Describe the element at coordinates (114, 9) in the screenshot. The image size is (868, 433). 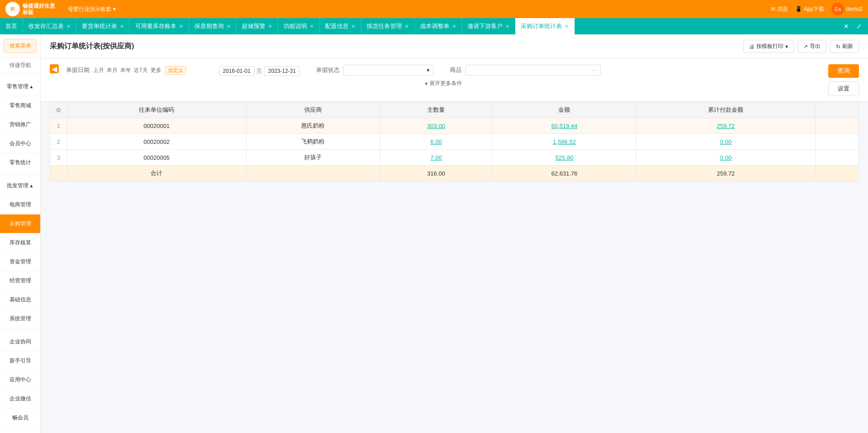
I see `chevron-down-icon: ▾` at that location.